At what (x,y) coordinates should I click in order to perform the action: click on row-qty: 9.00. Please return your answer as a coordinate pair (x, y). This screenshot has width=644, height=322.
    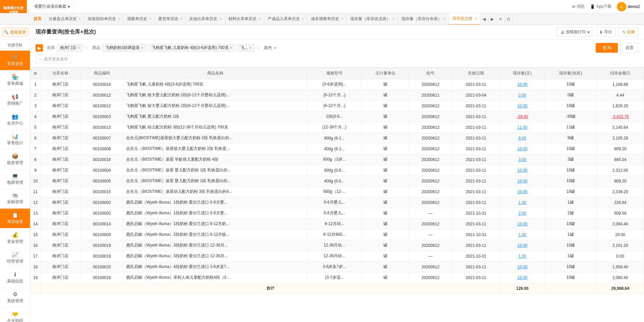
    Looking at the image, I should click on (523, 138).